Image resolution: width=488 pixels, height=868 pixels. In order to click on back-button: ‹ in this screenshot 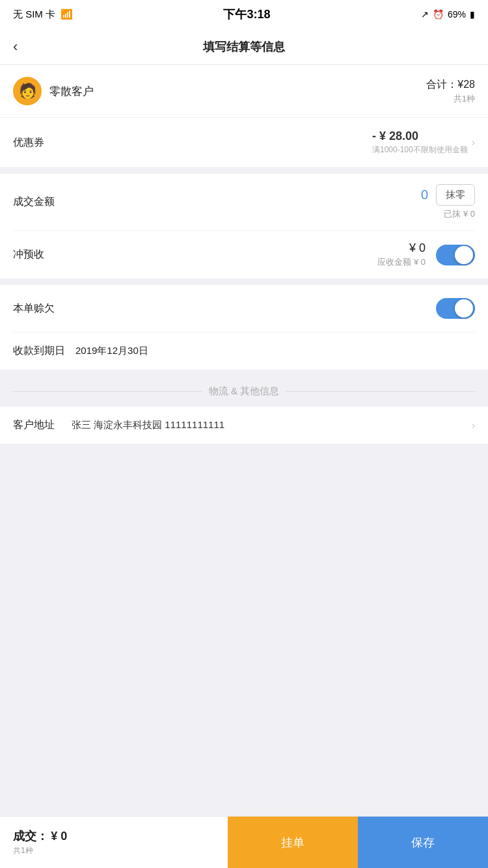, I will do `click(16, 47)`.